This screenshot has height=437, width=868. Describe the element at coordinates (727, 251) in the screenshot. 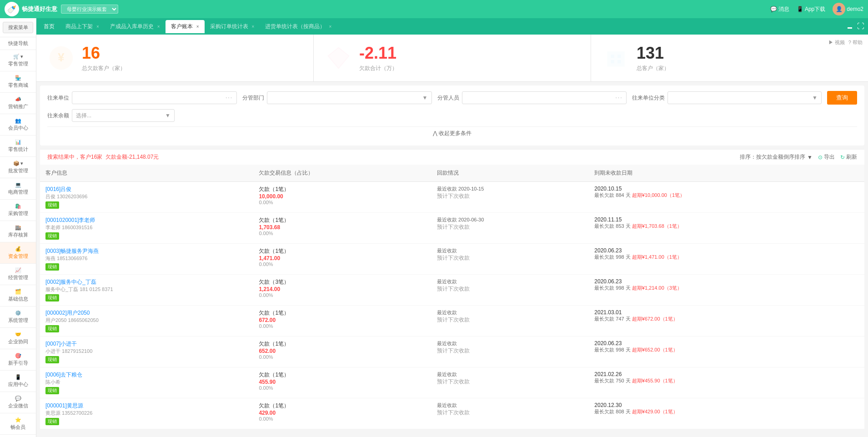

I see `due-date: 2020.06.23` at that location.